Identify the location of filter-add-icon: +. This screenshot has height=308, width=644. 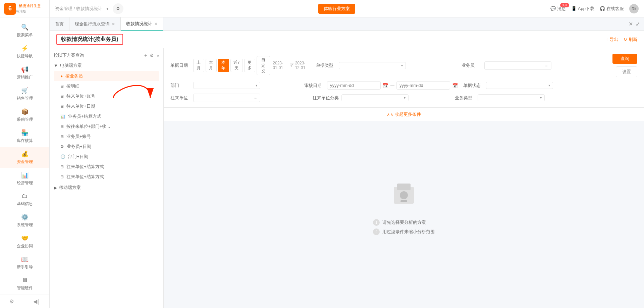
(146, 55).